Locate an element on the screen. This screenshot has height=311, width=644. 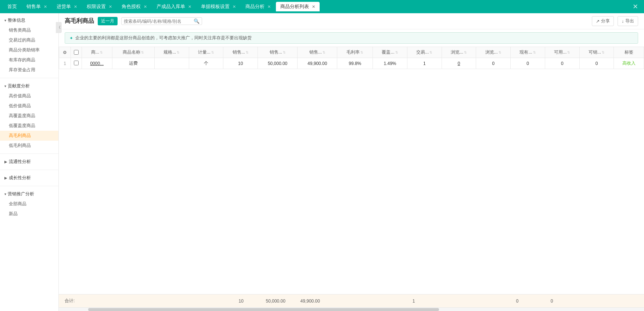
footer-cell-empty2 is located at coordinates (137, 301).